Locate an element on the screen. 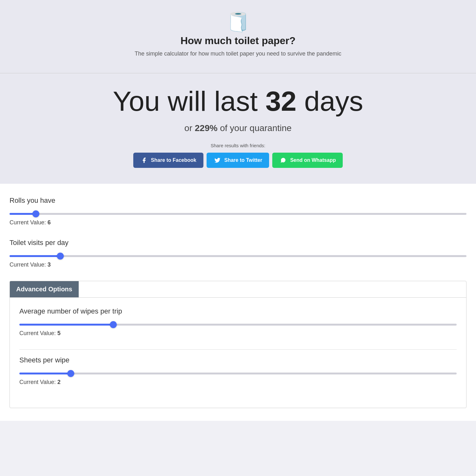 This screenshot has width=476, height=476. wipes-value-prefix: Current Value: is located at coordinates (38, 333).